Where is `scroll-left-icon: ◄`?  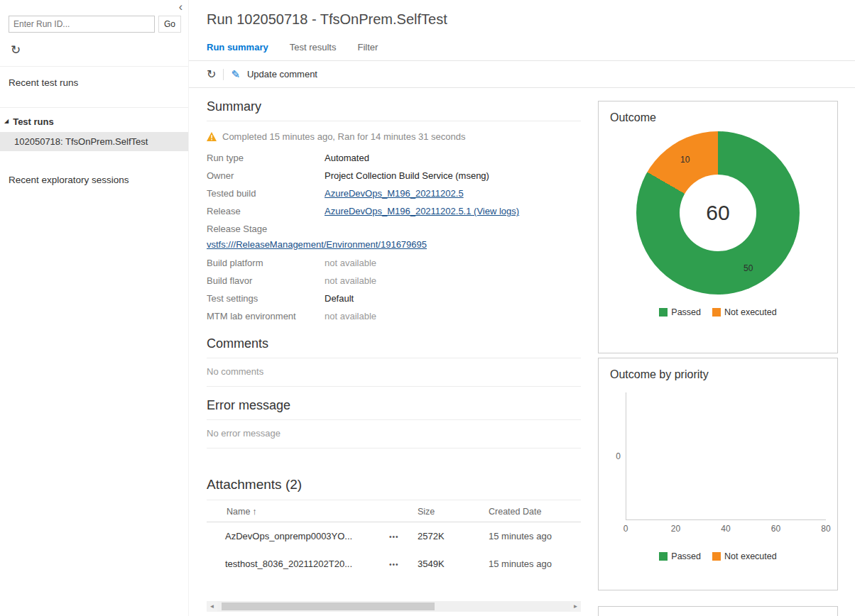 scroll-left-icon: ◄ is located at coordinates (212, 606).